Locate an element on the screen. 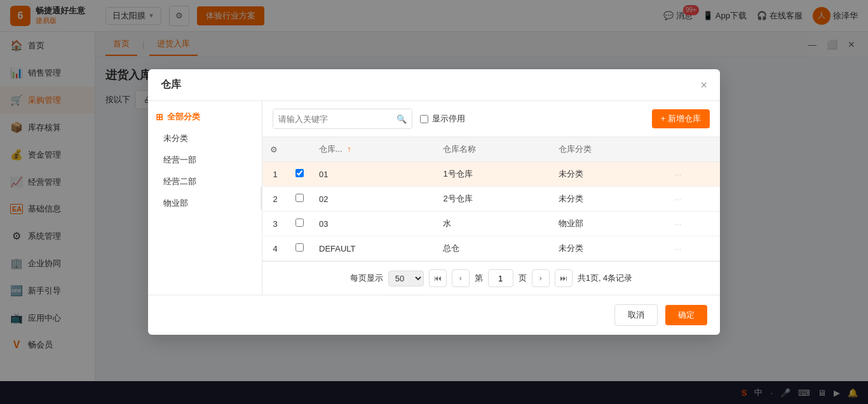 The height and width of the screenshot is (404, 868). per-page-label: 每页显示 is located at coordinates (367, 278).